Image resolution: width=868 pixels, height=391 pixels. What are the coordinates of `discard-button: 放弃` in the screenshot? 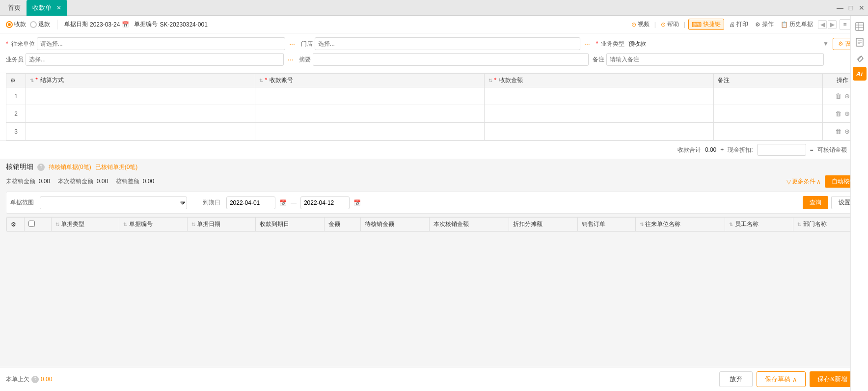 It's located at (736, 379).